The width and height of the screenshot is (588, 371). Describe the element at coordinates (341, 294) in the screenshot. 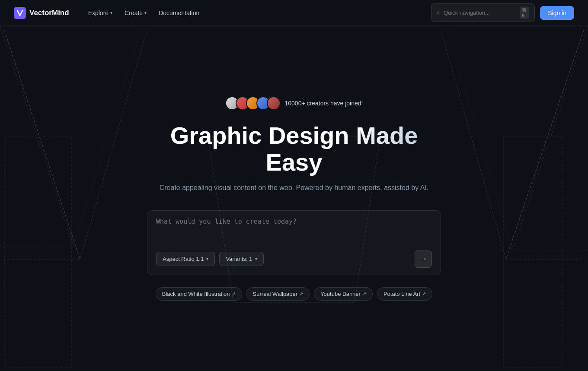

I see `chip-label: Youtube Banner` at that location.